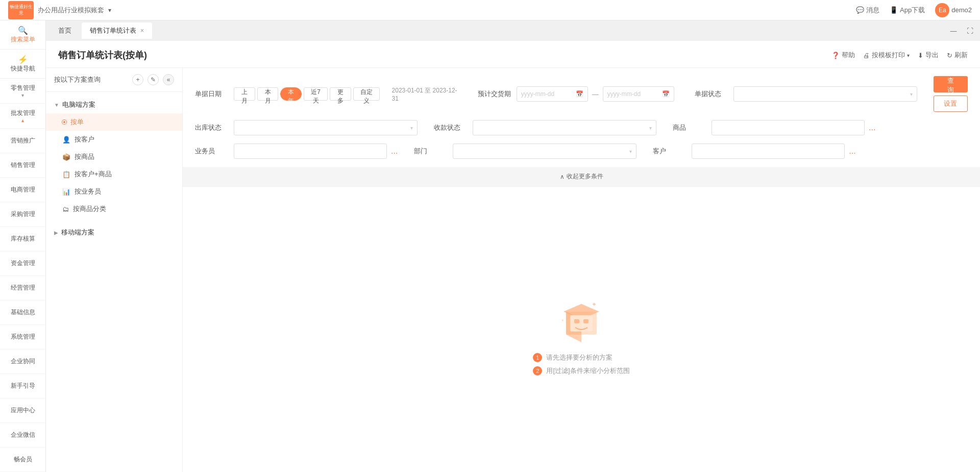 The image size is (980, 472). What do you see at coordinates (65, 31) in the screenshot?
I see `tab-home: 首页` at bounding box center [65, 31].